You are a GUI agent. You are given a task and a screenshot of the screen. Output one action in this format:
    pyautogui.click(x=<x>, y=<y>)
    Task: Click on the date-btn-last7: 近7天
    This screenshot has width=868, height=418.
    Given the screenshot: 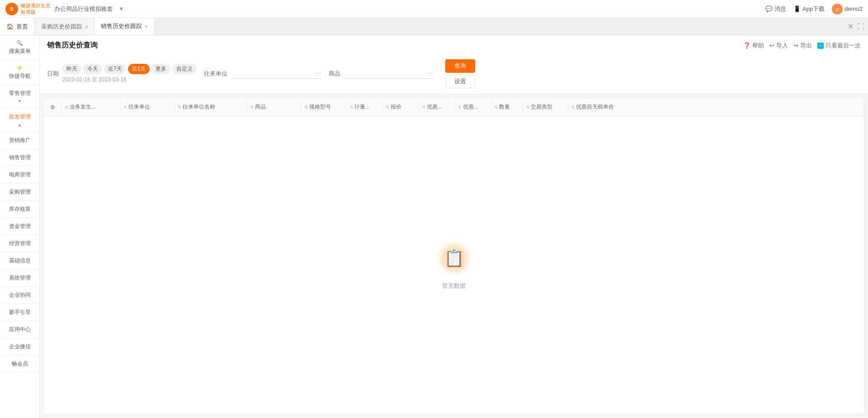 What is the action you would take?
    pyautogui.click(x=115, y=69)
    